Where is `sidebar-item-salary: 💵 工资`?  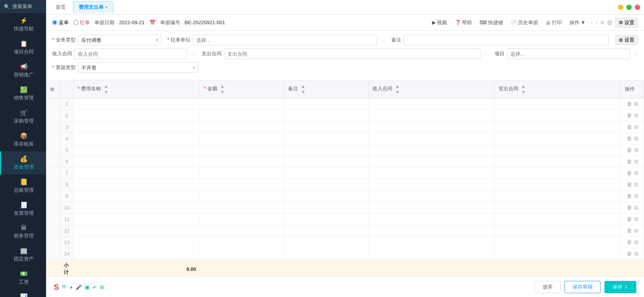 sidebar-item-salary: 💵 工资 is located at coordinates (23, 278).